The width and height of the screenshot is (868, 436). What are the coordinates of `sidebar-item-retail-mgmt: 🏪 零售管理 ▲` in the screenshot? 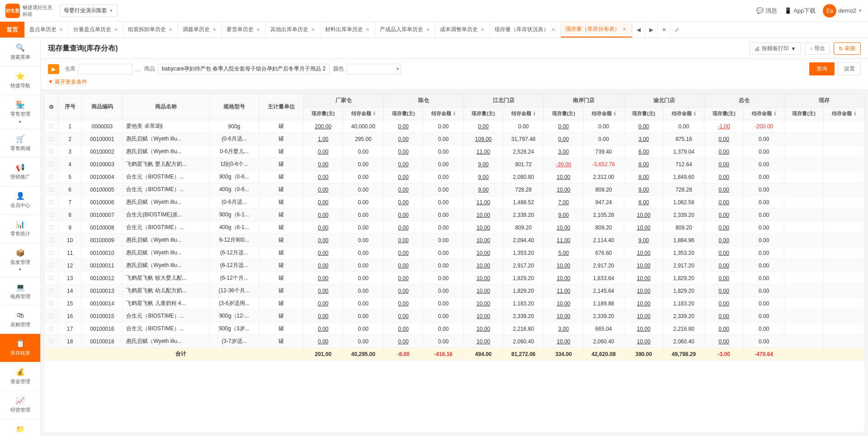 It's located at (20, 112).